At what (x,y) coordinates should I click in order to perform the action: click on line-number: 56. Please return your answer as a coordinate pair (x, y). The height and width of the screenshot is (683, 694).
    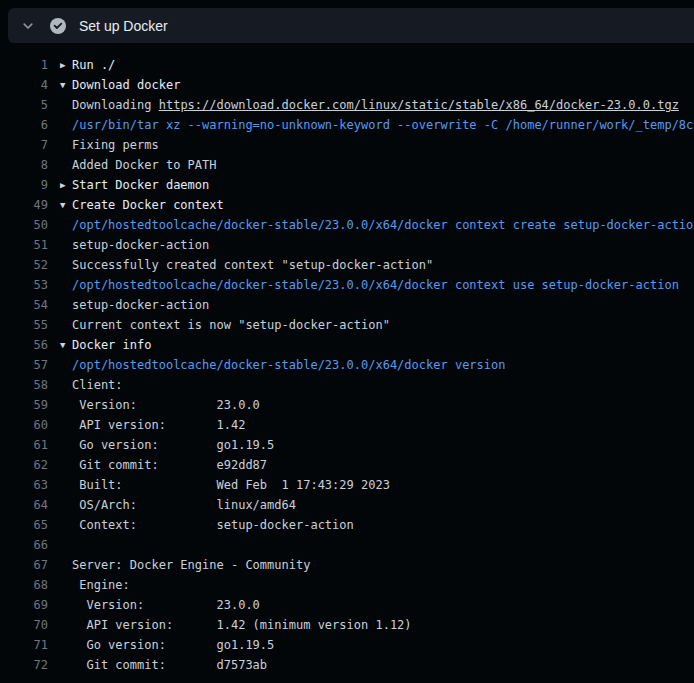
    Looking at the image, I should click on (24, 345).